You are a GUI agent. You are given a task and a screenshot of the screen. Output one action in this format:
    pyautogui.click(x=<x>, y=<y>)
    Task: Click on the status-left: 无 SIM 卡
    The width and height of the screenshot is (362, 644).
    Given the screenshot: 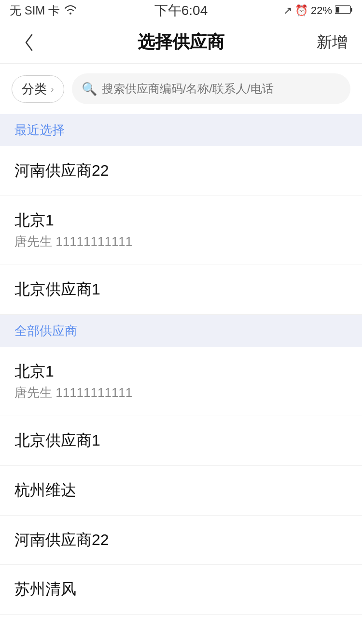 What is the action you would take?
    pyautogui.click(x=43, y=11)
    